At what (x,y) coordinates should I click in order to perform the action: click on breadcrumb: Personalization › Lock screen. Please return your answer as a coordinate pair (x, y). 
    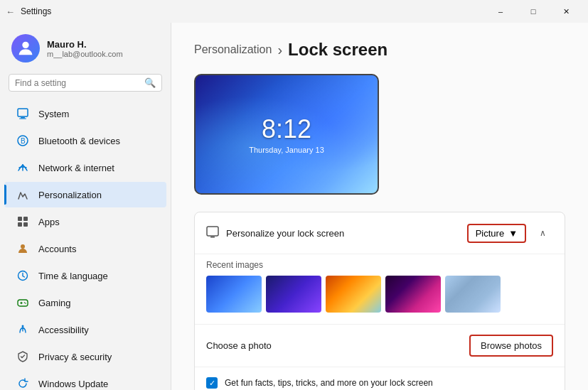
    Looking at the image, I should click on (380, 50).